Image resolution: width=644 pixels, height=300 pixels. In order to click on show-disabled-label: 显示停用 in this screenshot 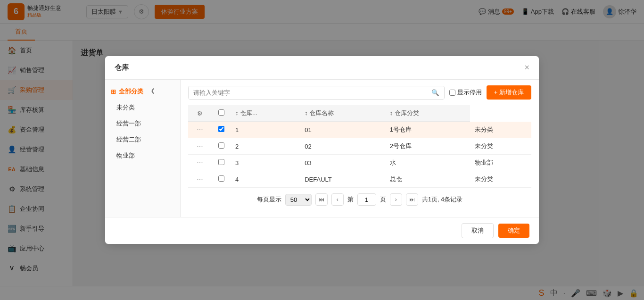, I will do `click(466, 92)`.